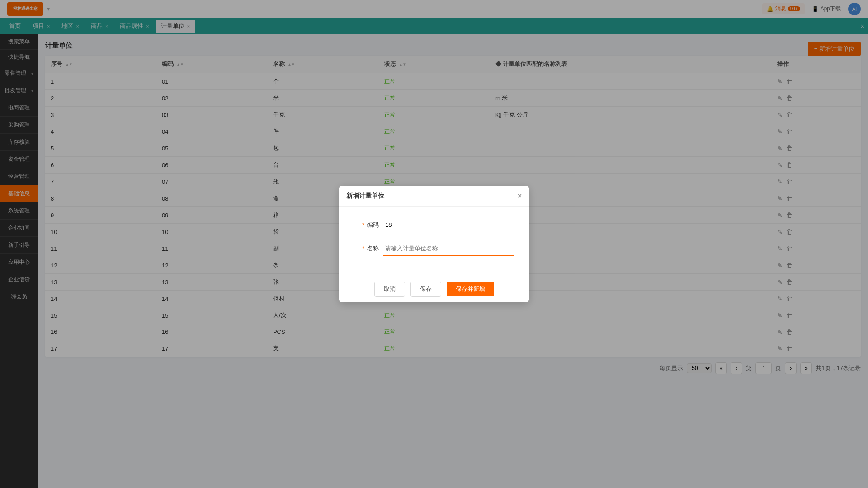 The image size is (868, 488). Describe the element at coordinates (365, 196) in the screenshot. I see `modal-title: 新增计量单位` at that location.